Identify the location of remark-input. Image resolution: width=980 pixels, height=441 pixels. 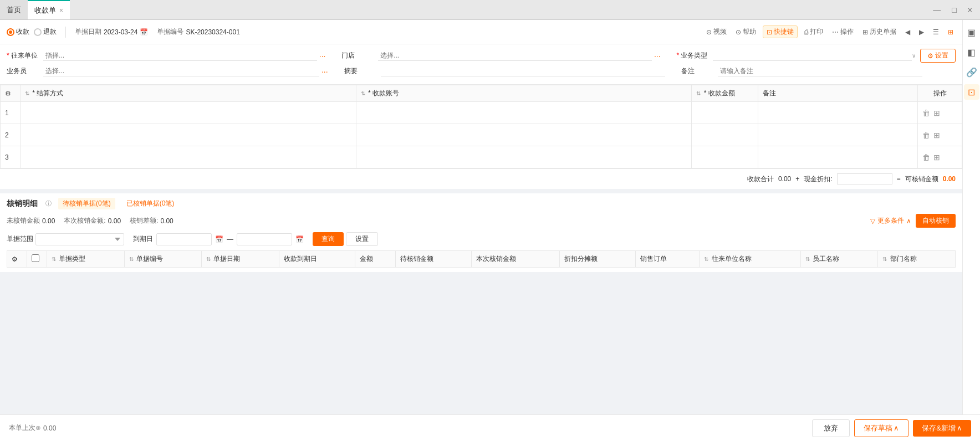
(820, 71).